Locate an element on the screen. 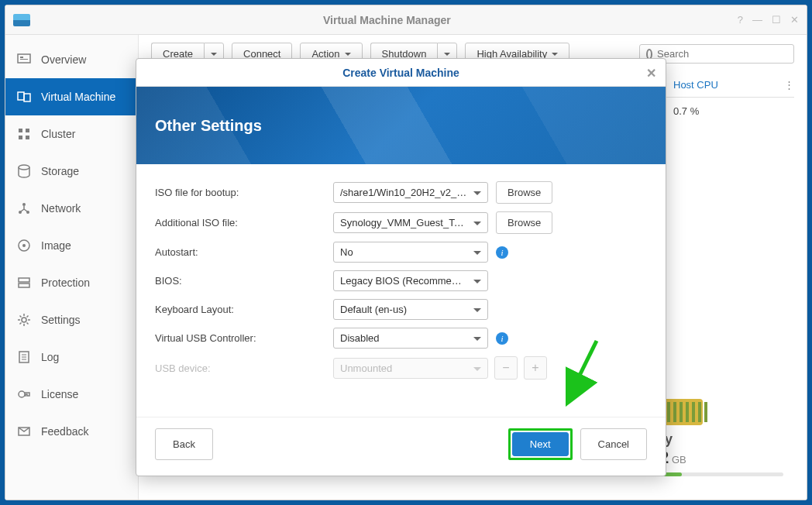 This screenshot has width=812, height=505. next-highlight: Next is located at coordinates (541, 445).